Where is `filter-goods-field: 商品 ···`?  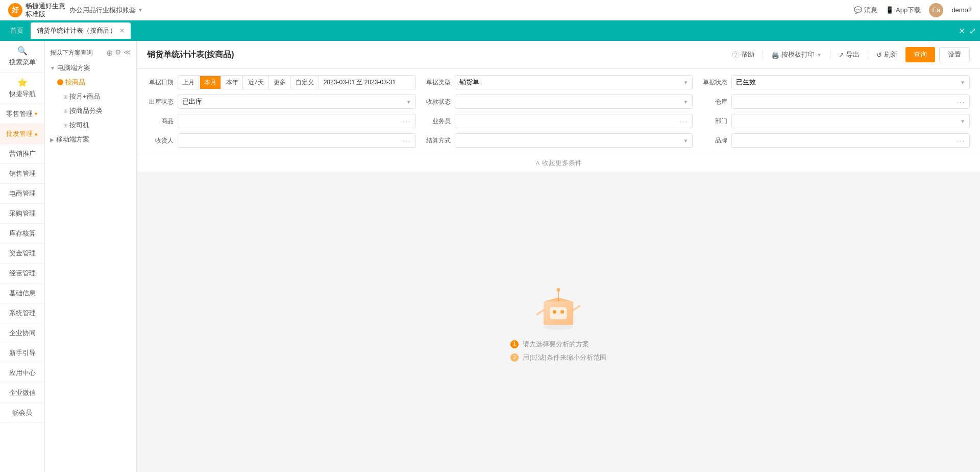
filter-goods-field: 商品 ··· is located at coordinates (282, 121).